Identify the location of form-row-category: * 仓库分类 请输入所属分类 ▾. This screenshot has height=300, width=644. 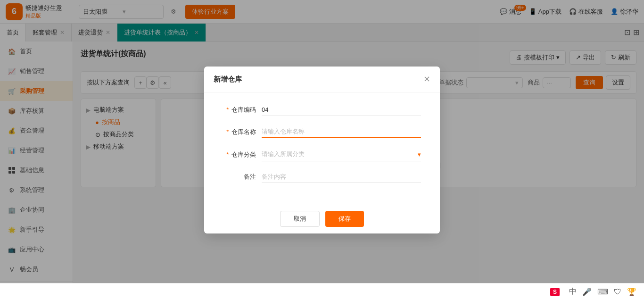
(322, 155).